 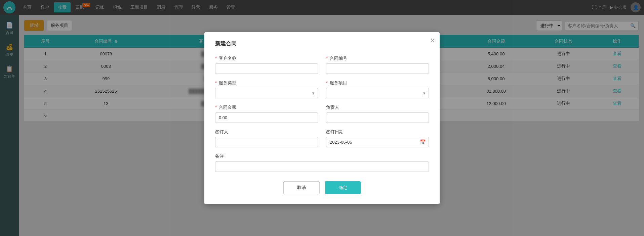 I want to click on select-service-item, so click(x=377, y=93).